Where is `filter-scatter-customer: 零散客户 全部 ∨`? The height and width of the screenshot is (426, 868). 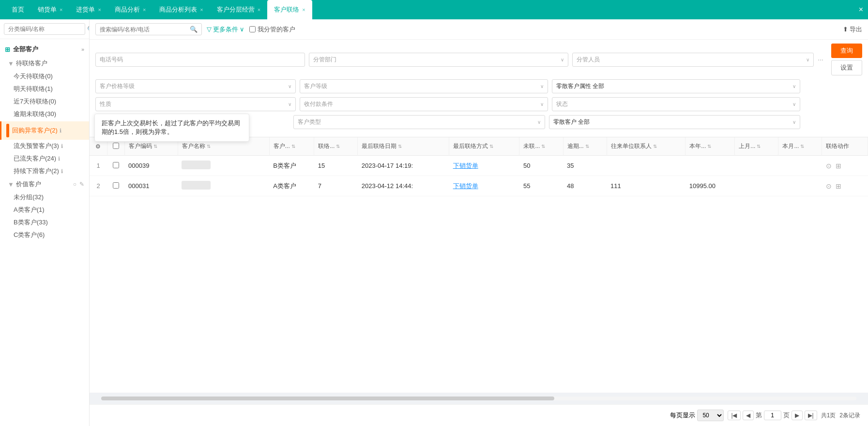 filter-scatter-customer: 零散客户 全部 ∨ is located at coordinates (675, 122).